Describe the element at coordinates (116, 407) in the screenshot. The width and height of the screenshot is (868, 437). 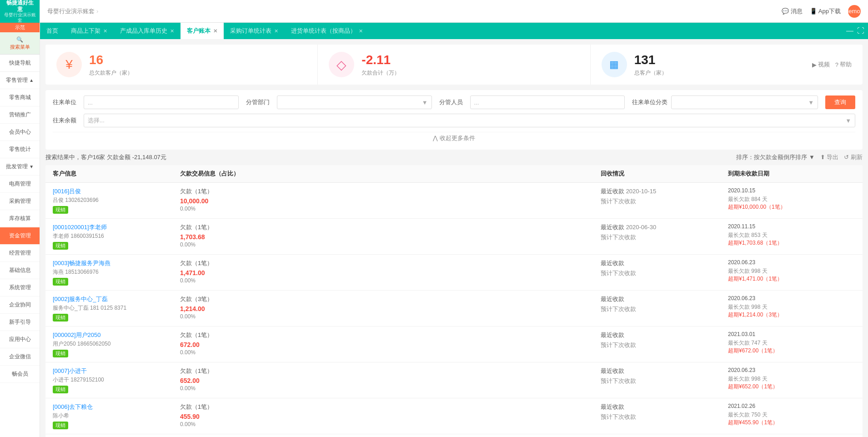
I see `customer-name-6: [0006]去下粮仓` at that location.